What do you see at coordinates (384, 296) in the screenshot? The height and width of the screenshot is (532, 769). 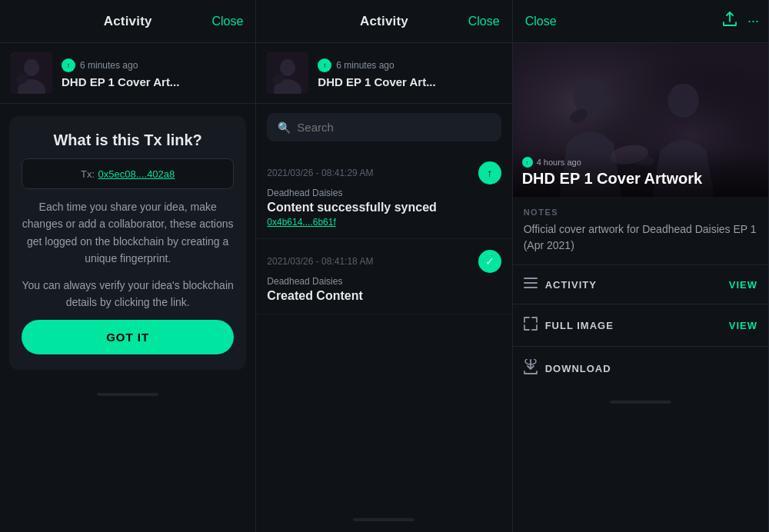 I see `activity-name-2: Created Content` at bounding box center [384, 296].